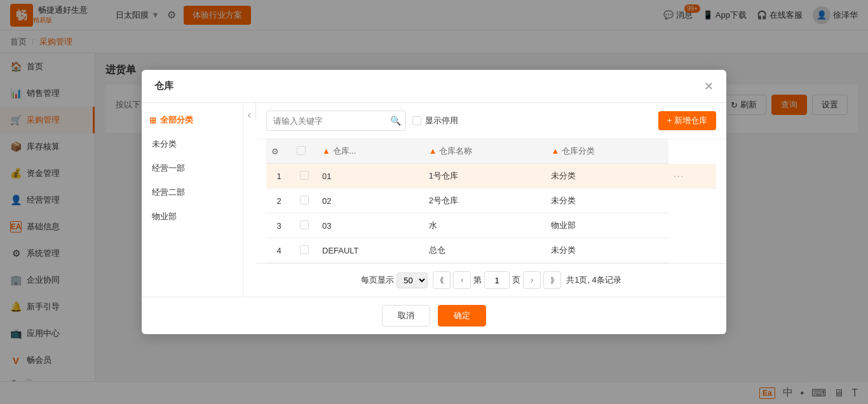 This screenshot has width=868, height=404. Describe the element at coordinates (607, 226) in the screenshot. I see `row-category: 物业部` at that location.